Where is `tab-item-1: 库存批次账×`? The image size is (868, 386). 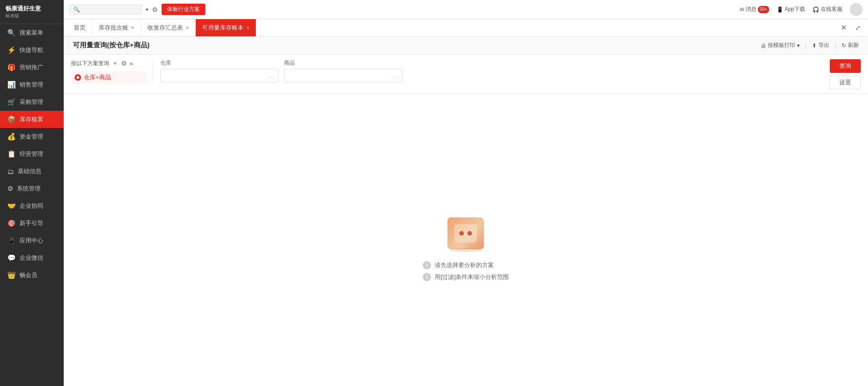
tab-item-1: 库存批次账× is located at coordinates (117, 28).